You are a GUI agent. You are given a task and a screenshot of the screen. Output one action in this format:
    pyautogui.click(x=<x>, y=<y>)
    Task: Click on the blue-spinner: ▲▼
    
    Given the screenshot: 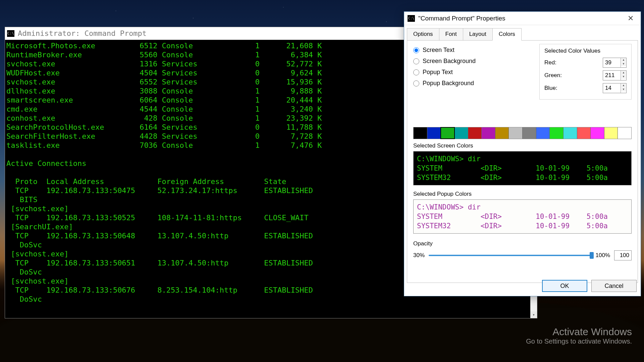 What is the action you would take?
    pyautogui.click(x=614, y=88)
    